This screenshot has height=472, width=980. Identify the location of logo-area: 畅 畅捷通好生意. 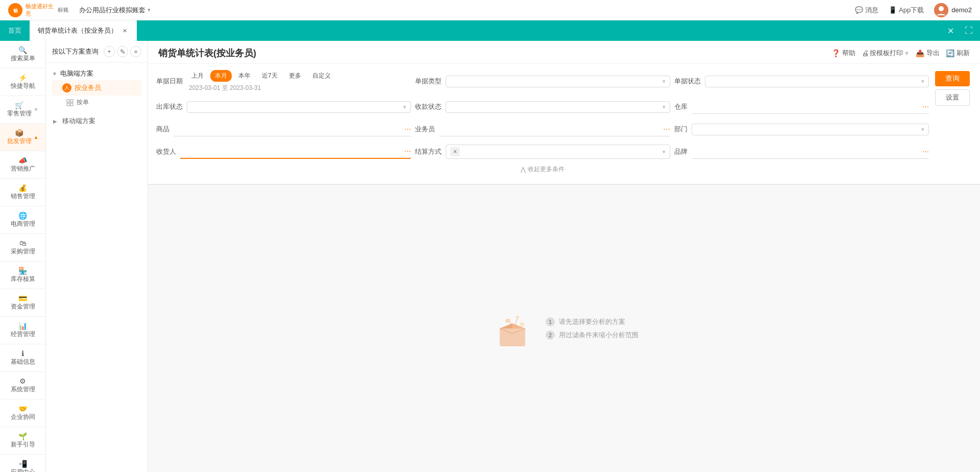
(31, 10).